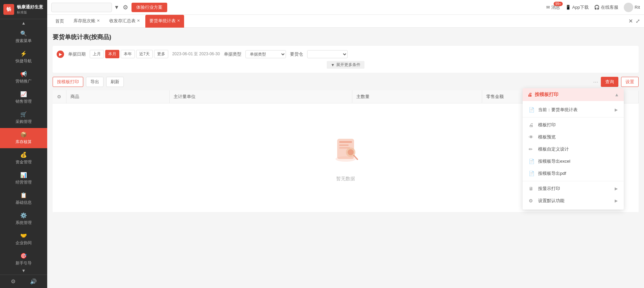 This screenshot has width=644, height=288. Describe the element at coordinates (117, 7) in the screenshot. I see `gear-icon: ▼` at that location.